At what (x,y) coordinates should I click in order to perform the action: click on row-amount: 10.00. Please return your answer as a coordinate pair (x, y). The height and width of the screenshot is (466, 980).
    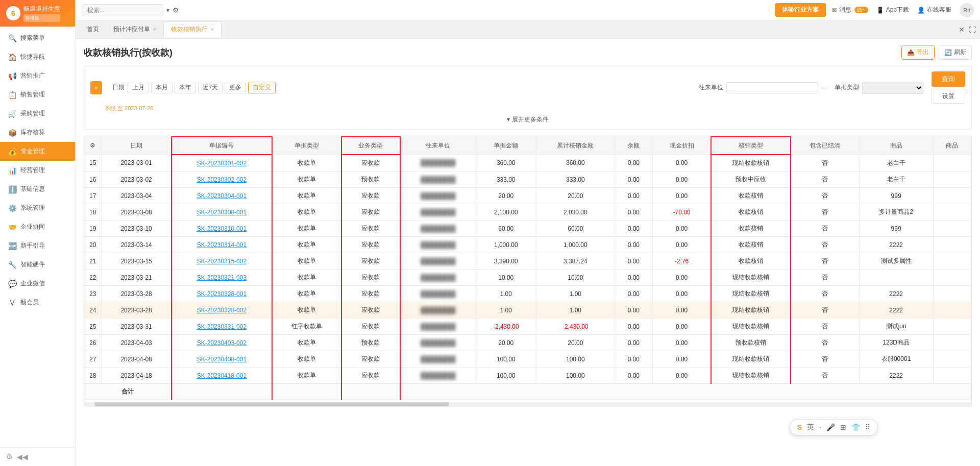
    Looking at the image, I should click on (506, 278).